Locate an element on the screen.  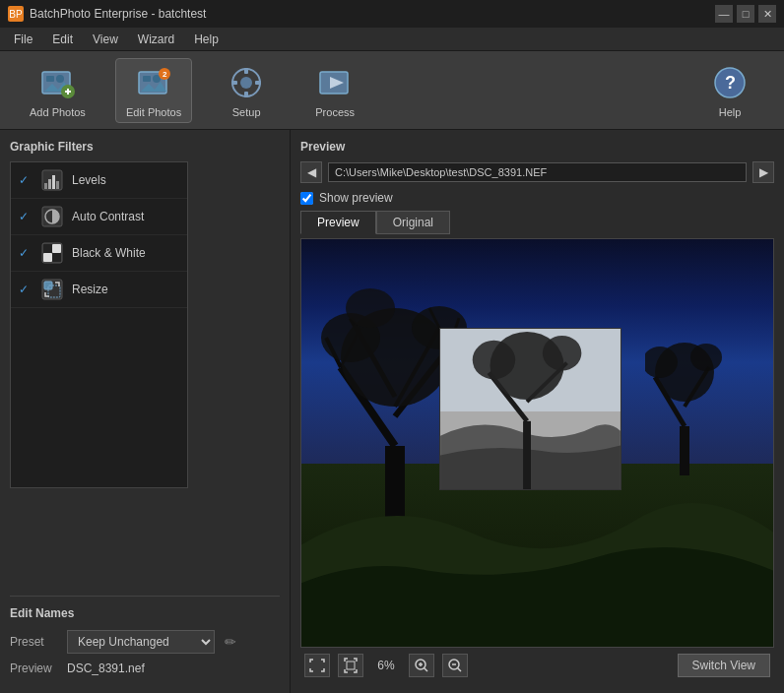
window-controls: — □ ✕ is located at coordinates (746, 14).